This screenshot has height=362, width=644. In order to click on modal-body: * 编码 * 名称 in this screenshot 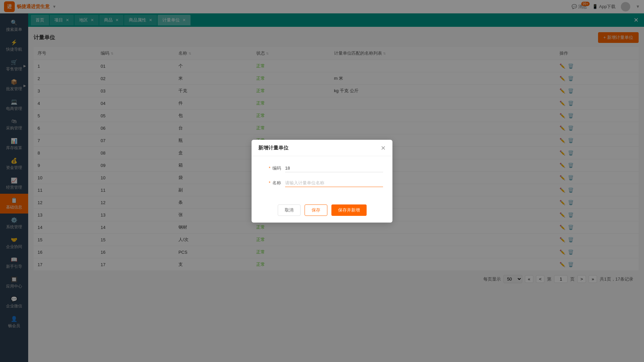, I will do `click(322, 178)`.